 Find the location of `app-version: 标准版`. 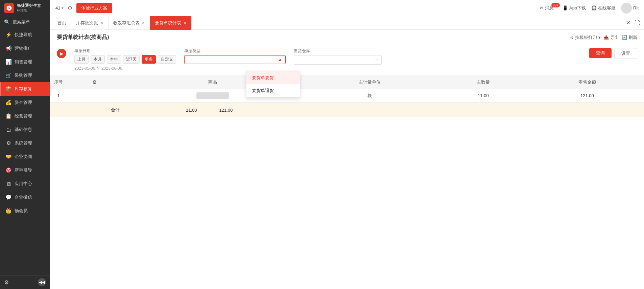

app-version: 标准版 is located at coordinates (29, 10).